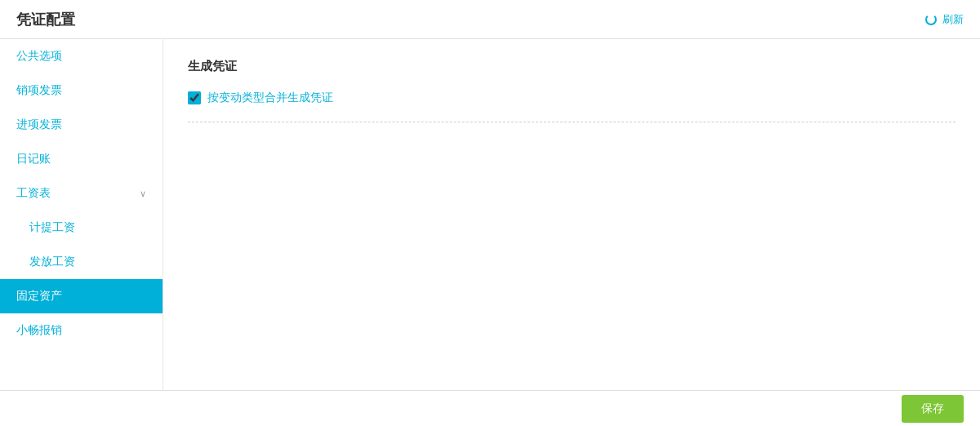 The height and width of the screenshot is (426, 980). What do you see at coordinates (82, 296) in the screenshot?
I see `sidebar-item-fixed-assets: 固定资产` at bounding box center [82, 296].